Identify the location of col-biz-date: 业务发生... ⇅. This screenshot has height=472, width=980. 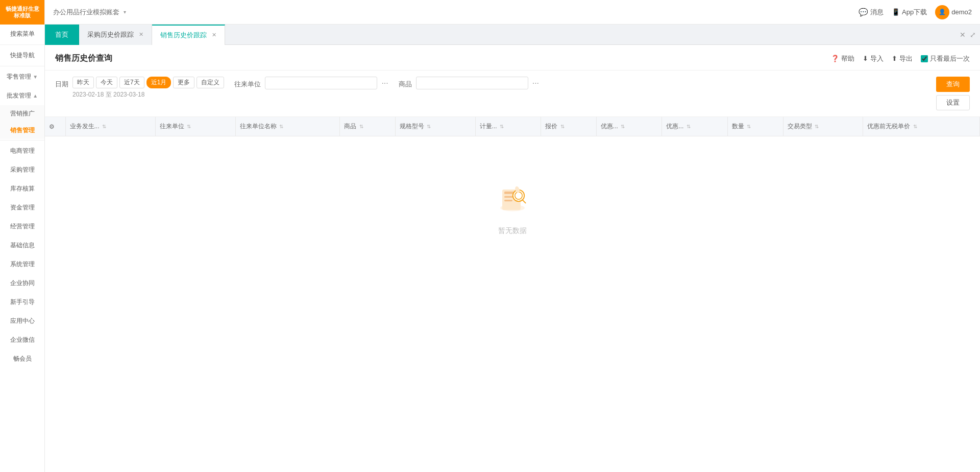
(110, 127).